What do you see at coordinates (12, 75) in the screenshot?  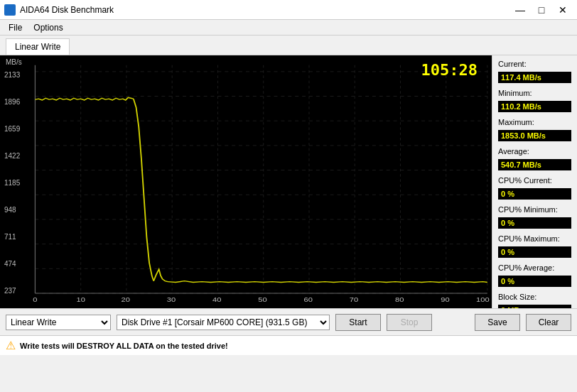 I see `y-label-2133: 2133` at bounding box center [12, 75].